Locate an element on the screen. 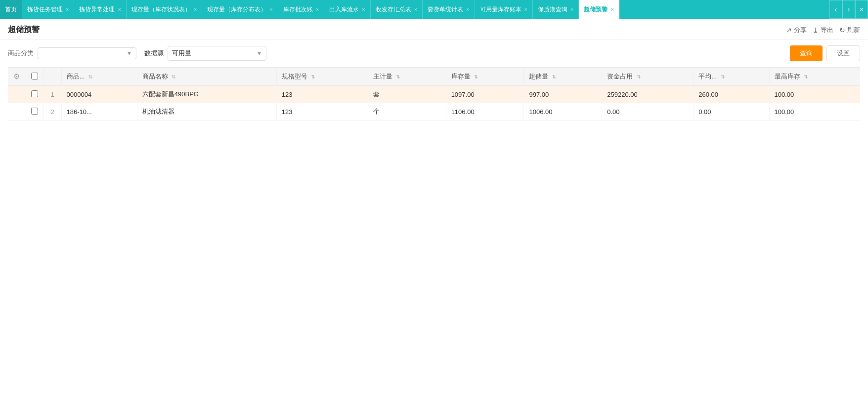 This screenshot has height=395, width=868. datasource-dropdown-icon: ▼ is located at coordinates (259, 53).